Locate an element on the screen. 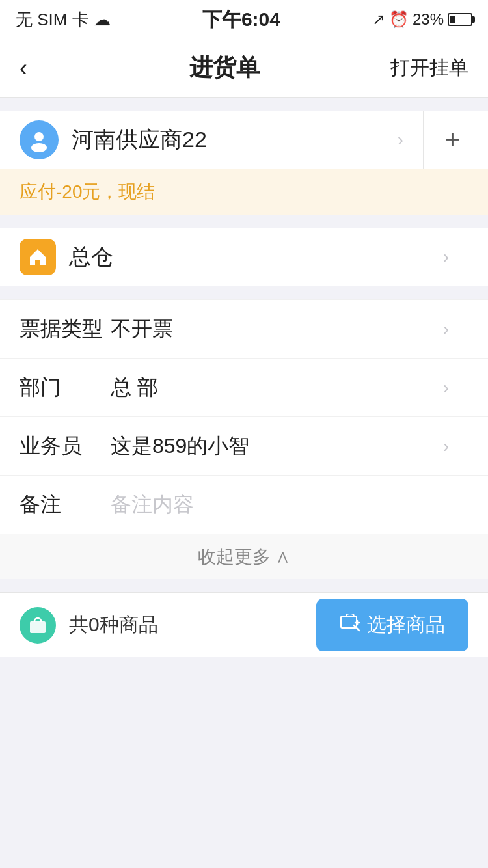  collapse-button: 收起更多 ∧ is located at coordinates (244, 556).